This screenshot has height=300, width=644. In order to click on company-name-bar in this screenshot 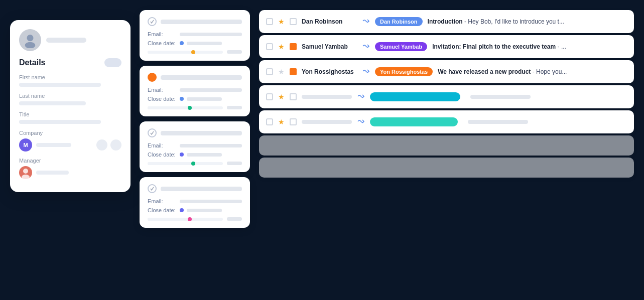, I will do `click(54, 145)`.